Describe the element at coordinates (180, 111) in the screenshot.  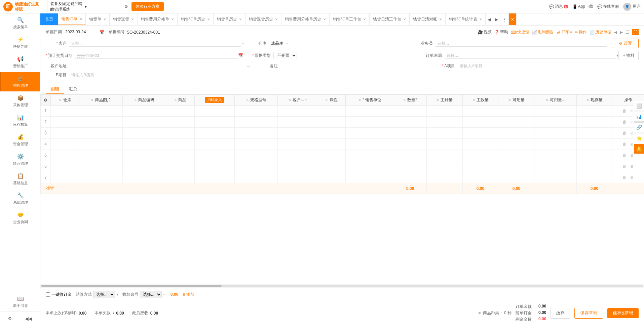
I see `row-product` at that location.